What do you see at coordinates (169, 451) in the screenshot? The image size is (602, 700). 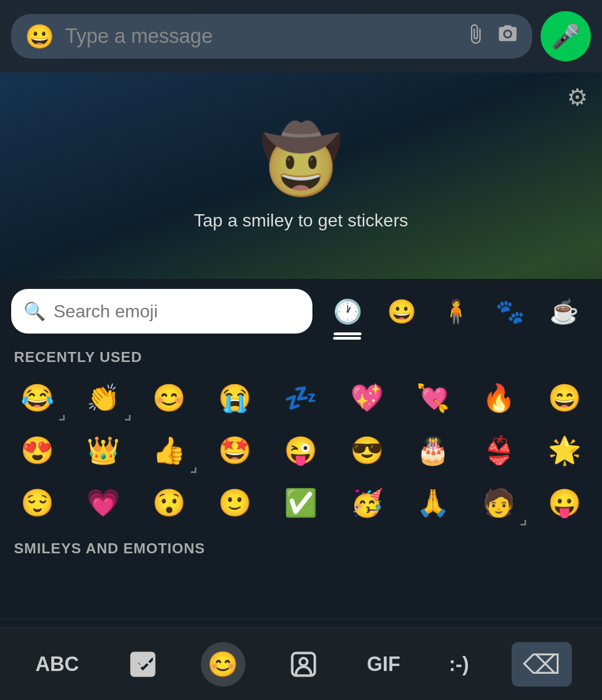 I see `emoji-thumbsup: 👍` at bounding box center [169, 451].